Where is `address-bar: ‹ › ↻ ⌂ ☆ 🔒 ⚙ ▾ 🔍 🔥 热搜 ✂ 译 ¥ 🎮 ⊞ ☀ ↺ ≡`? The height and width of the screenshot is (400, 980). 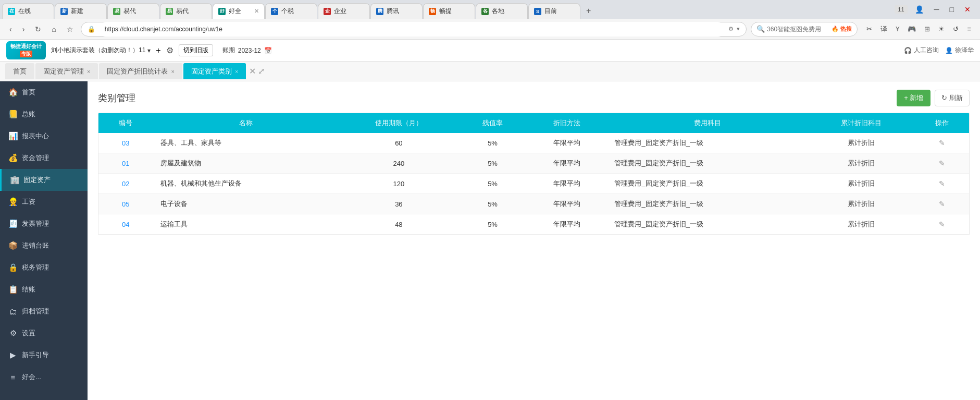
address-bar: ‹ › ↻ ⌂ ☆ 🔒 ⚙ ▾ 🔍 🔥 热搜 ✂ 译 ¥ 🎮 ⊞ ☀ ↺ ≡ is located at coordinates (490, 29).